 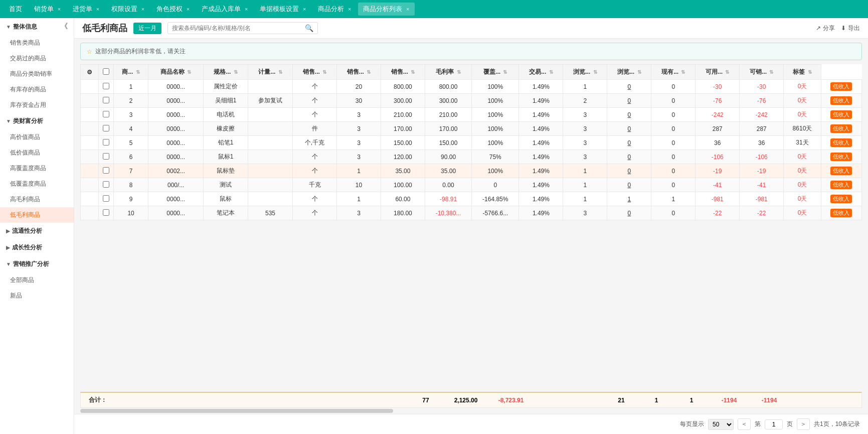 I want to click on sidebar-item-sales-goods: 销售类商品, so click(x=37, y=43).